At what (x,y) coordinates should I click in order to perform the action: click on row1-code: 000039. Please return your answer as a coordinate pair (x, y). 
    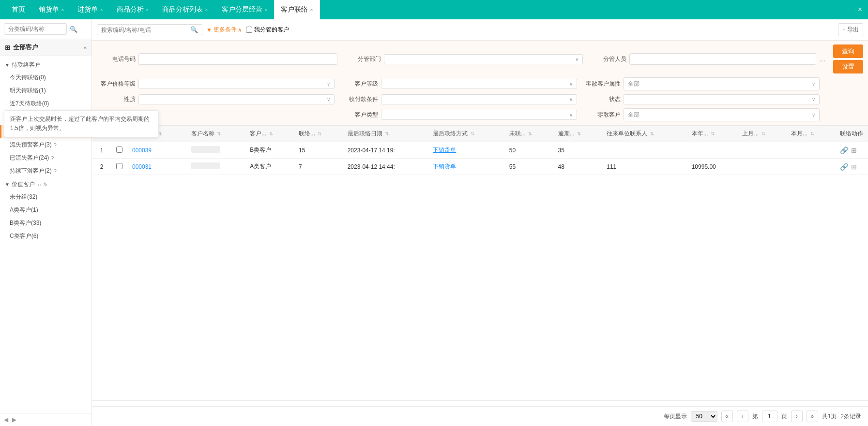
    Looking at the image, I should click on (157, 150).